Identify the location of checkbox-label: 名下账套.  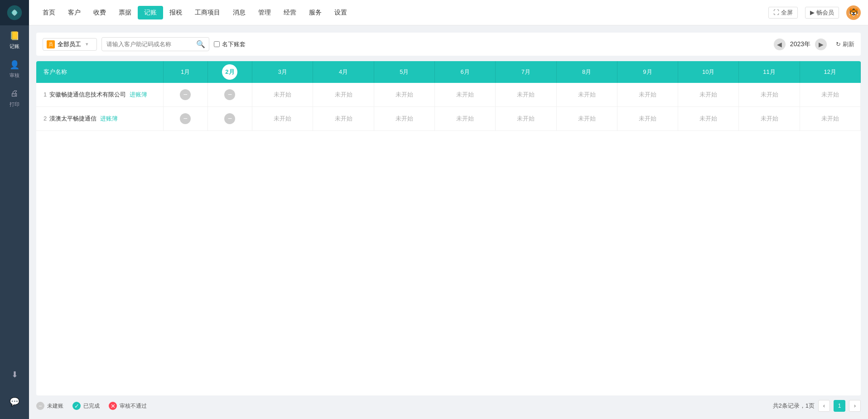
(230, 44).